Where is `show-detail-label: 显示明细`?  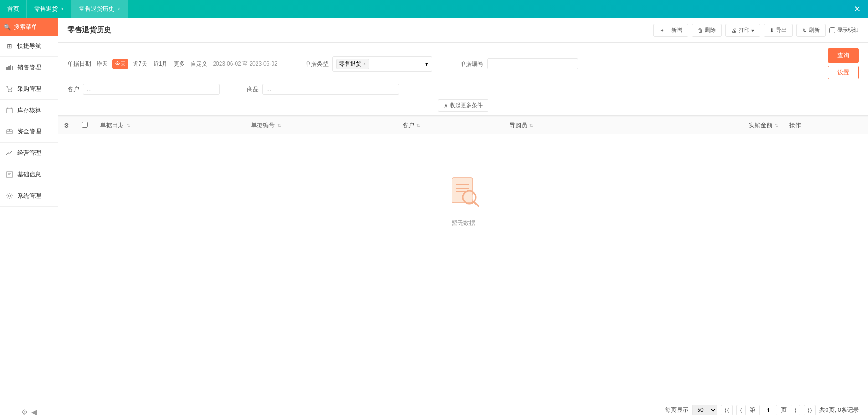 show-detail-label: 显示明细 is located at coordinates (848, 30).